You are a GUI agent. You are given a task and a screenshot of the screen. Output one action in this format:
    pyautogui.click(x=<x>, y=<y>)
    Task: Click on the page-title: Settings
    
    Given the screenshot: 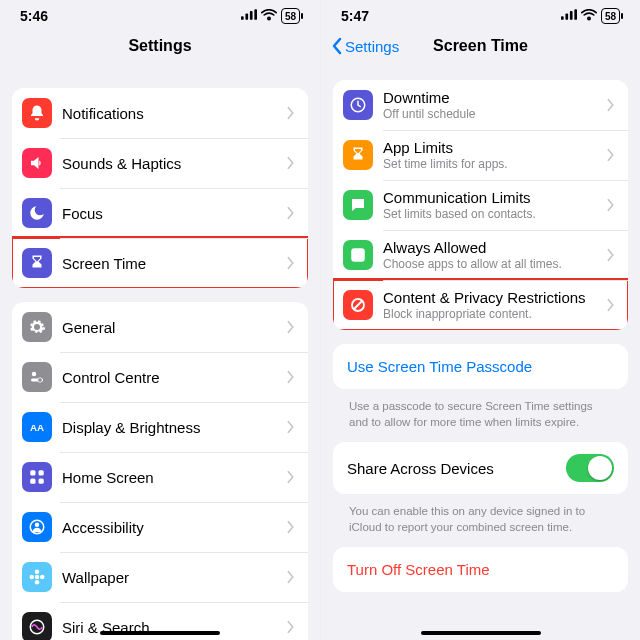 What is the action you would take?
    pyautogui.click(x=160, y=46)
    